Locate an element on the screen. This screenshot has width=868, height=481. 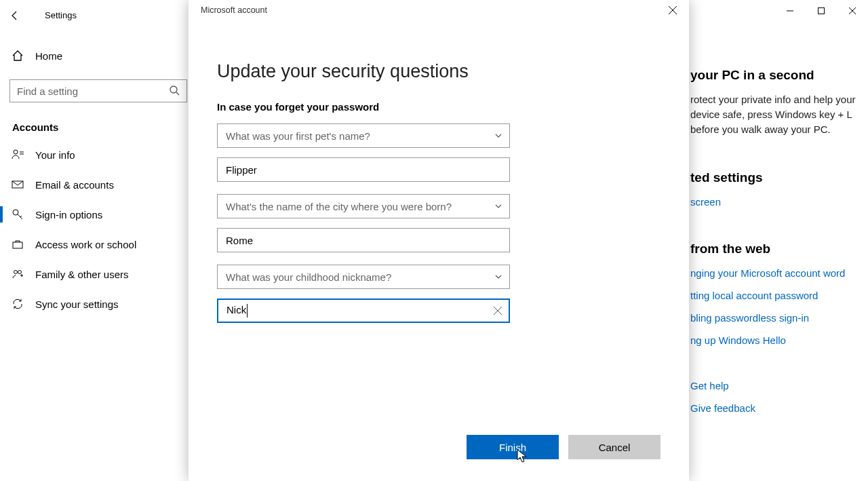
answer-1-value: Flipper is located at coordinates (241, 170).